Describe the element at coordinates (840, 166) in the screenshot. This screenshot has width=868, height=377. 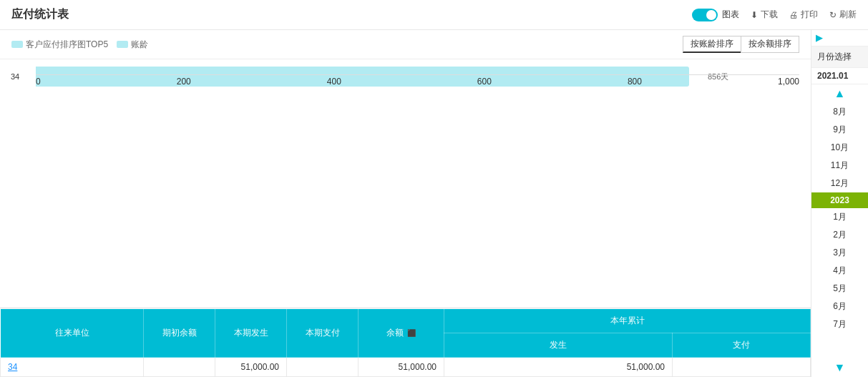
I see `month-item-nov: 11月` at that location.